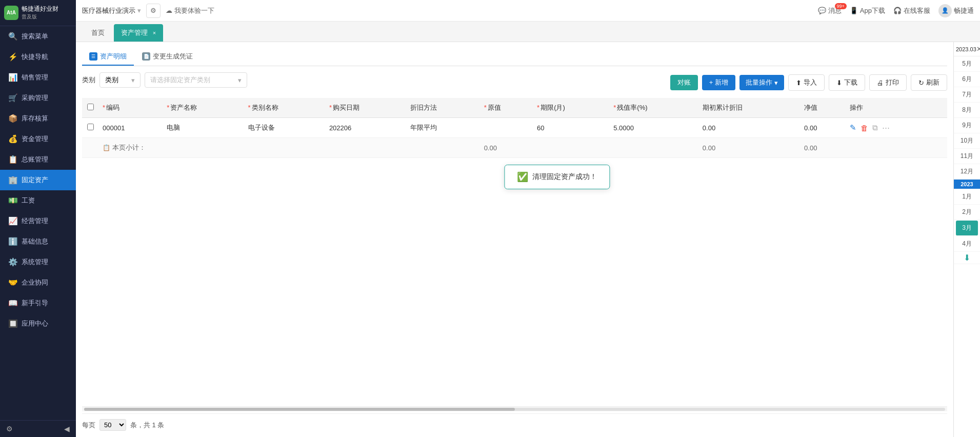 The width and height of the screenshot is (980, 437). I want to click on sidebar-item-purchase: 🛒 采购管理, so click(38, 98).